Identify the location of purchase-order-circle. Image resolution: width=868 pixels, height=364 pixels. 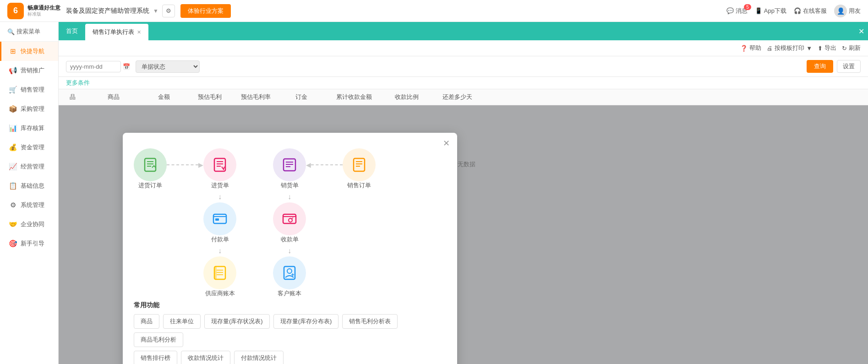
(150, 165).